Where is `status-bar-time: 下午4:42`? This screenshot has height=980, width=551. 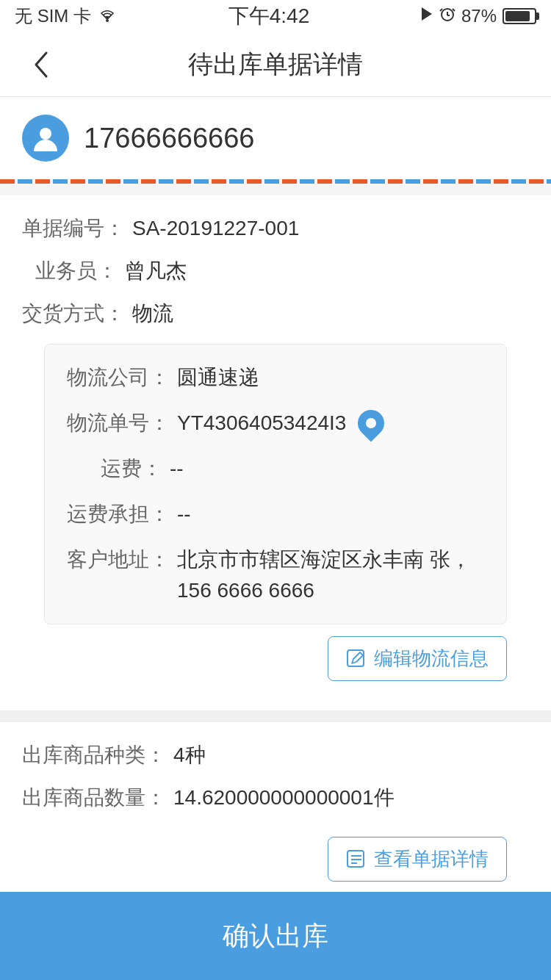
status-bar-time: 下午4:42 is located at coordinates (269, 16).